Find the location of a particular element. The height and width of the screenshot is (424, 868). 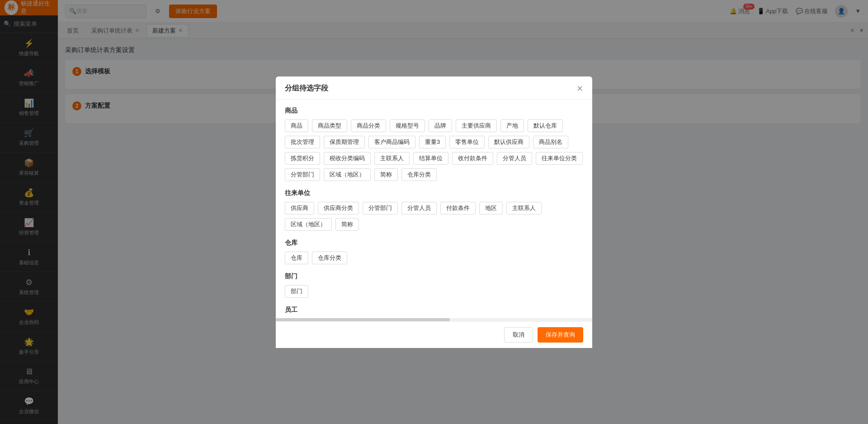

field-tag-1-1: 供应商分类 is located at coordinates (338, 208).